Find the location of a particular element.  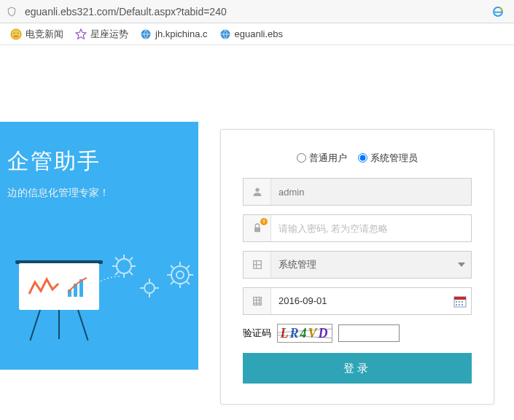

role-radio-group: 普通用户 系统管理员 is located at coordinates (357, 158).